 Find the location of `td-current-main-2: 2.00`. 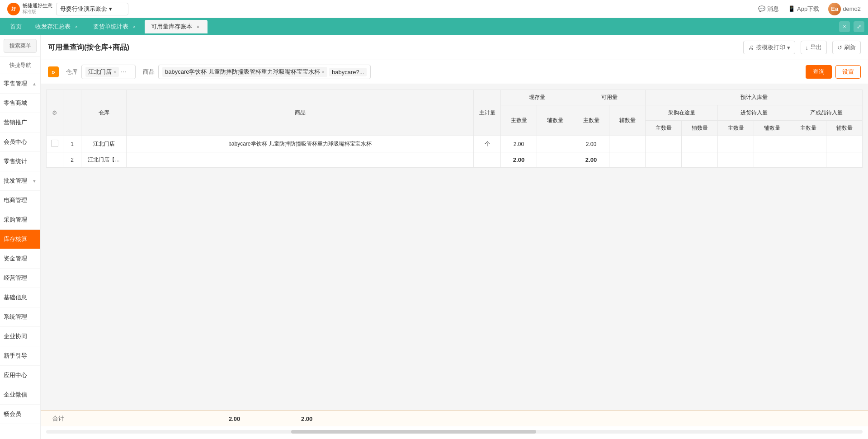

td-current-main-2: 2.00 is located at coordinates (519, 160).